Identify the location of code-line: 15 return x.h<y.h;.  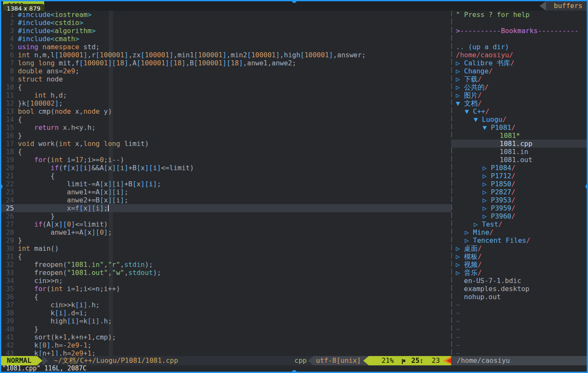
(226, 127).